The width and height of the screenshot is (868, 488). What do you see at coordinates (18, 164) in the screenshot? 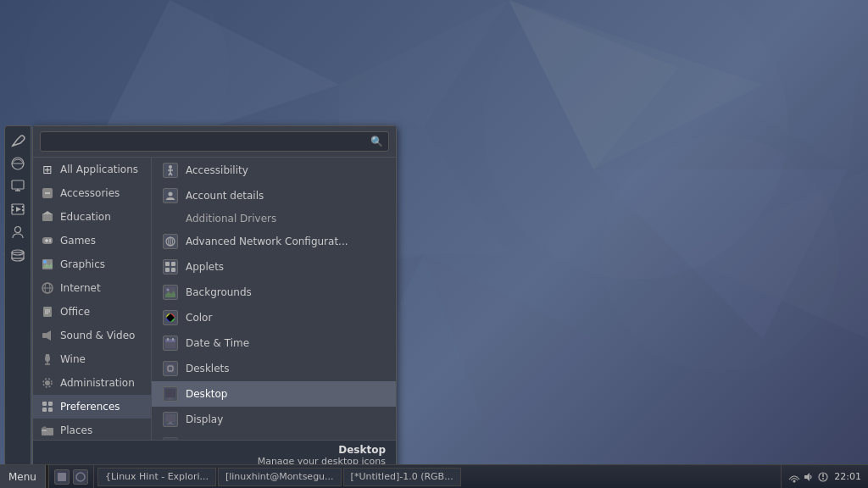
I see `sidebar-icon-network` at bounding box center [18, 164].